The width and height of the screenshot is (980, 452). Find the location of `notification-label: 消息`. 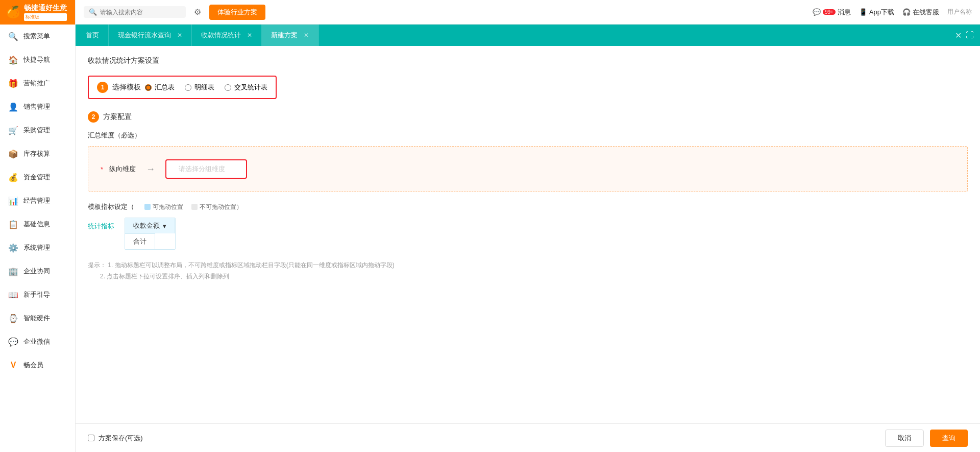

notification-label: 消息 is located at coordinates (844, 12).